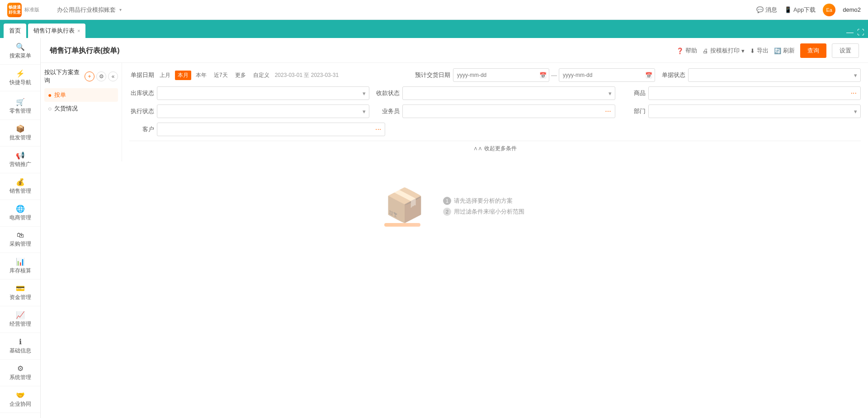  Describe the element at coordinates (142, 111) in the screenshot. I see `exec-label: 执行状态` at that location.